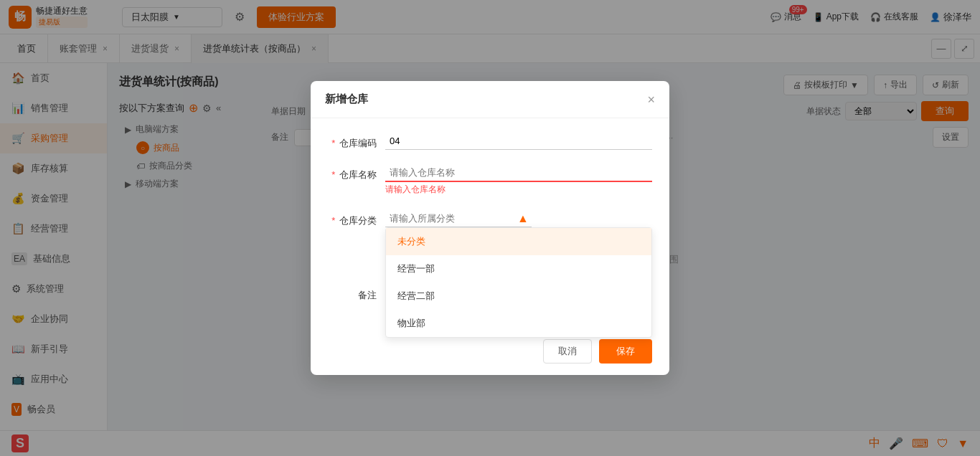 This screenshot has height=456, width=980. What do you see at coordinates (519, 189) in the screenshot?
I see `name-error-msg: 请输入仓库名称` at bounding box center [519, 189].